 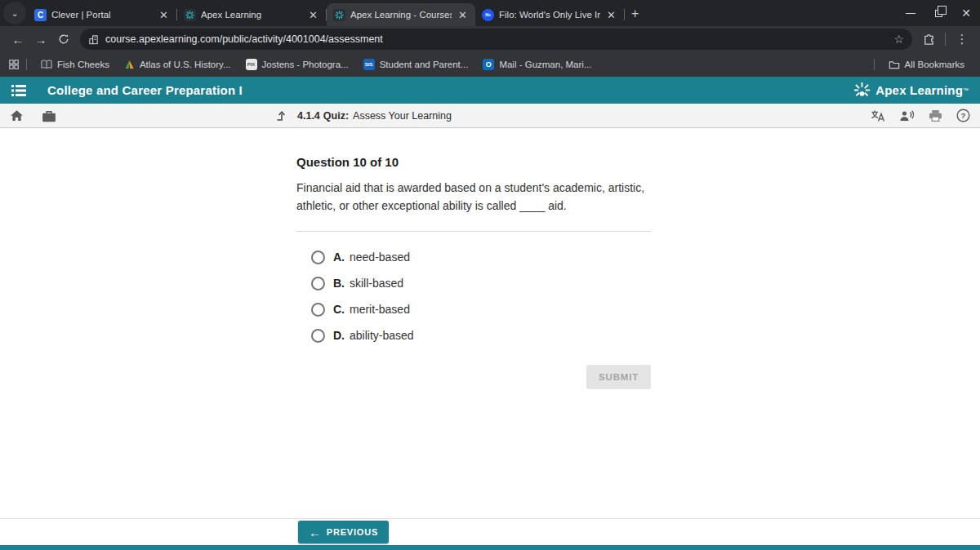 I want to click on apex-starburst-icon, so click(x=862, y=90).